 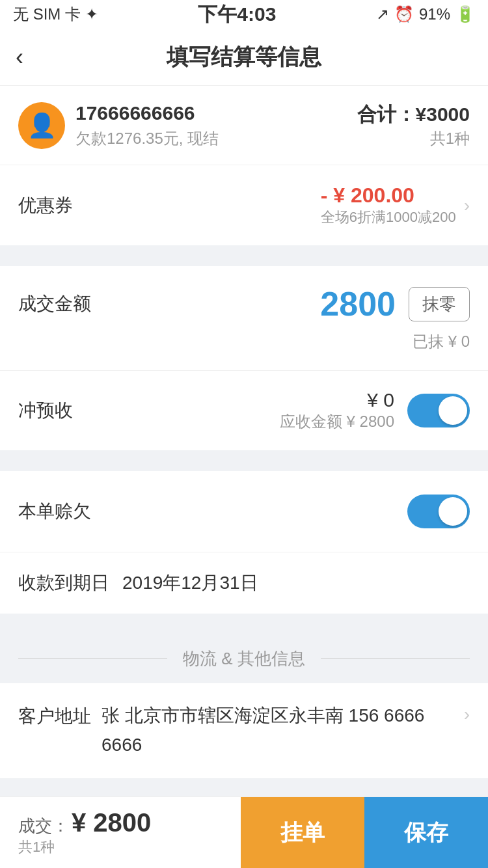 What do you see at coordinates (244, 57) in the screenshot?
I see `nav-bar: ‹ 填写结算等信息` at bounding box center [244, 57].